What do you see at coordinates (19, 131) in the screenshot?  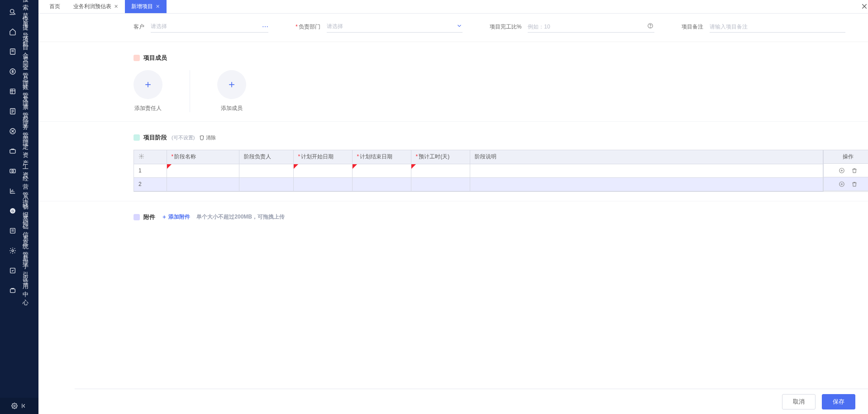 I see `sidebar-item-tax: 税务管理` at bounding box center [19, 131].